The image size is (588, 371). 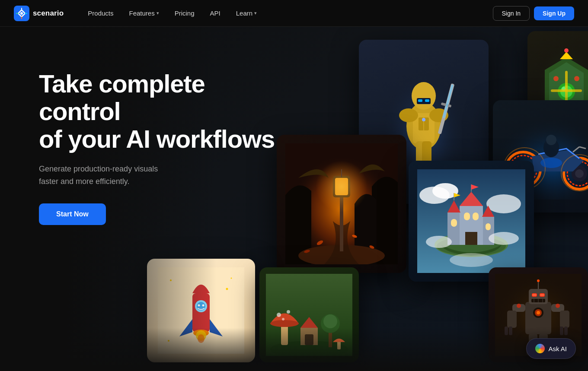 I want to click on nav-products: Products, so click(x=100, y=13).